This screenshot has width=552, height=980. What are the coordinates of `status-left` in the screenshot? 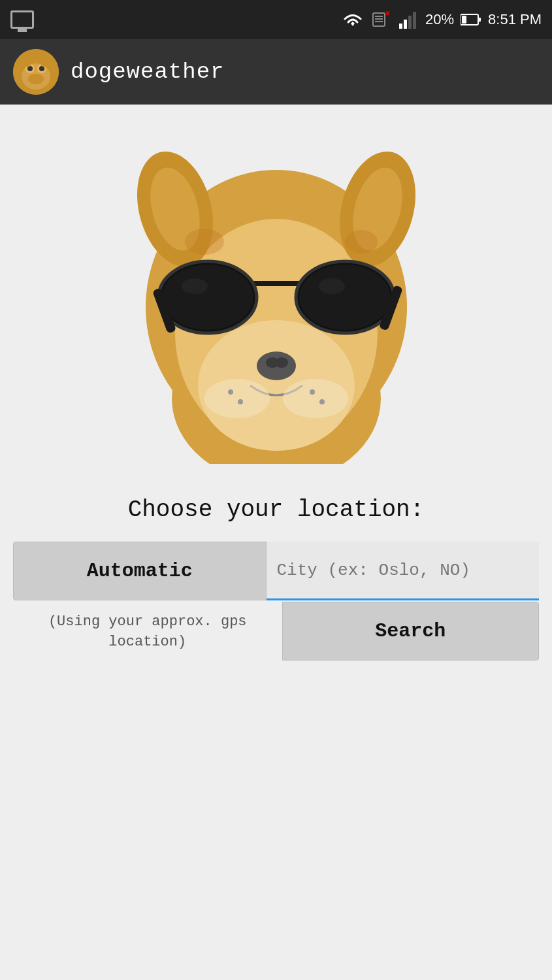 It's located at (22, 20).